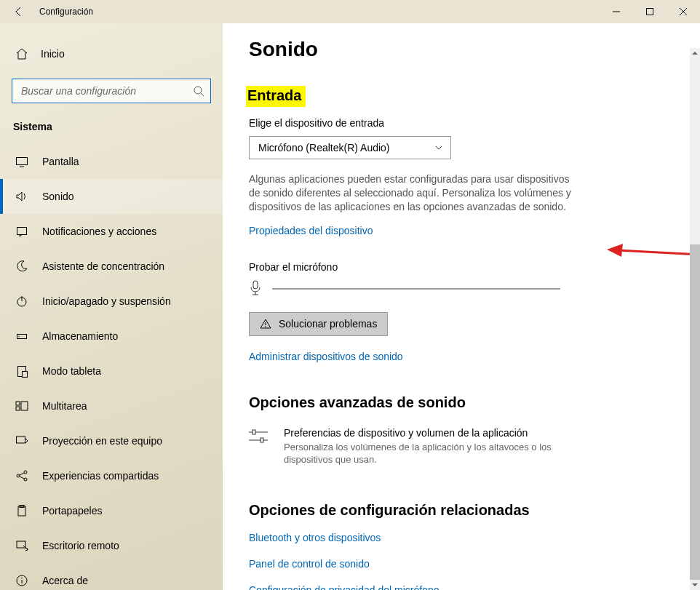 This screenshot has width=700, height=590. Describe the element at coordinates (434, 447) in the screenshot. I see `advanced-item-text: Preferencias de dispositivo y volumen de…` at that location.